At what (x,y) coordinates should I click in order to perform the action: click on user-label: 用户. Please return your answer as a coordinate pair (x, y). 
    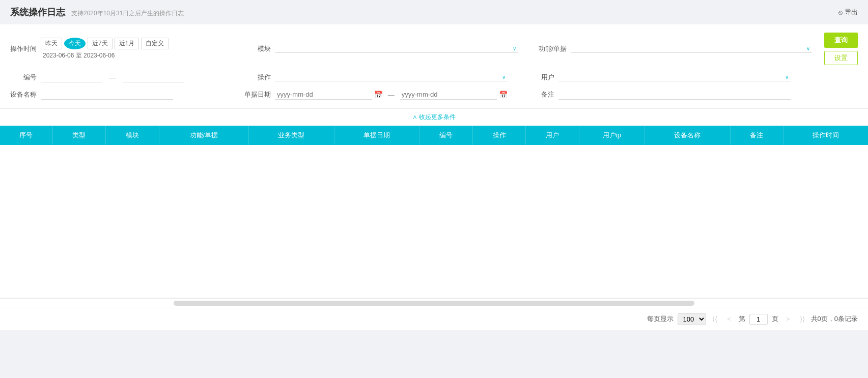
    Looking at the image, I should click on (541, 77).